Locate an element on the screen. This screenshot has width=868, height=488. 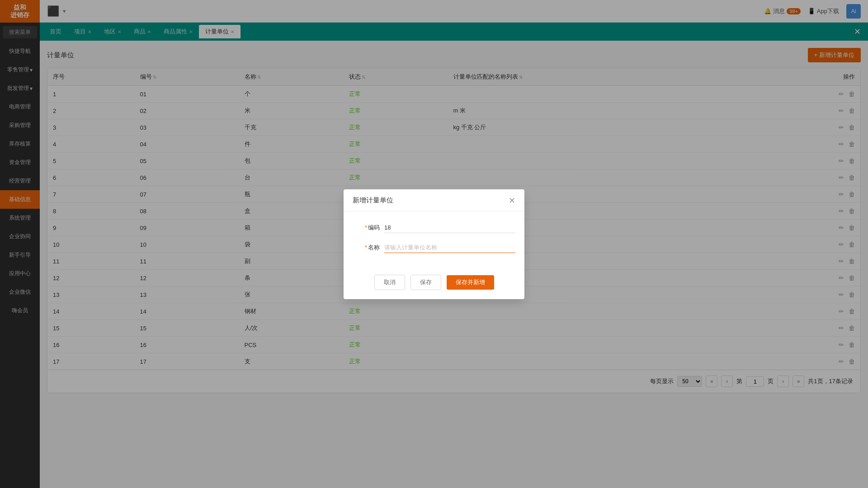
cancel-btn: 取消 is located at coordinates (390, 282).